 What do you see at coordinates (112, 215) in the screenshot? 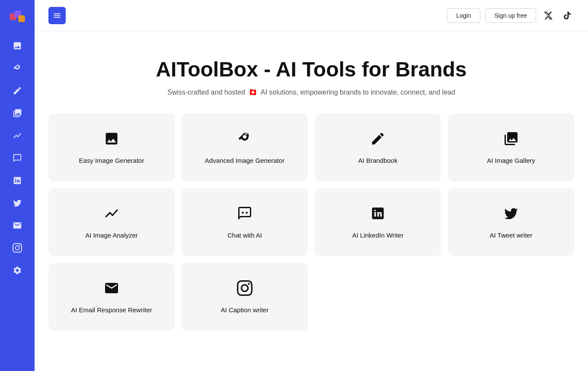
I see `chart-tool-icon` at bounding box center [112, 215].